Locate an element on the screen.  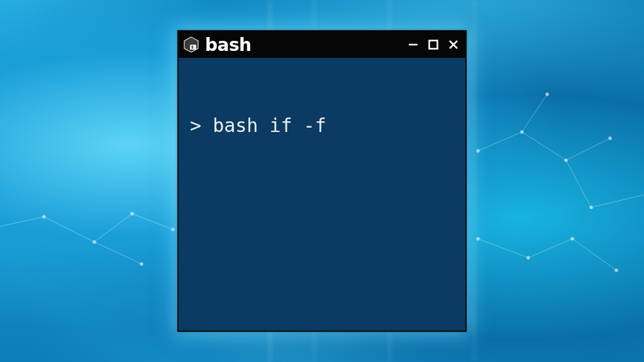
prompt-symbol: > is located at coordinates (196, 126).